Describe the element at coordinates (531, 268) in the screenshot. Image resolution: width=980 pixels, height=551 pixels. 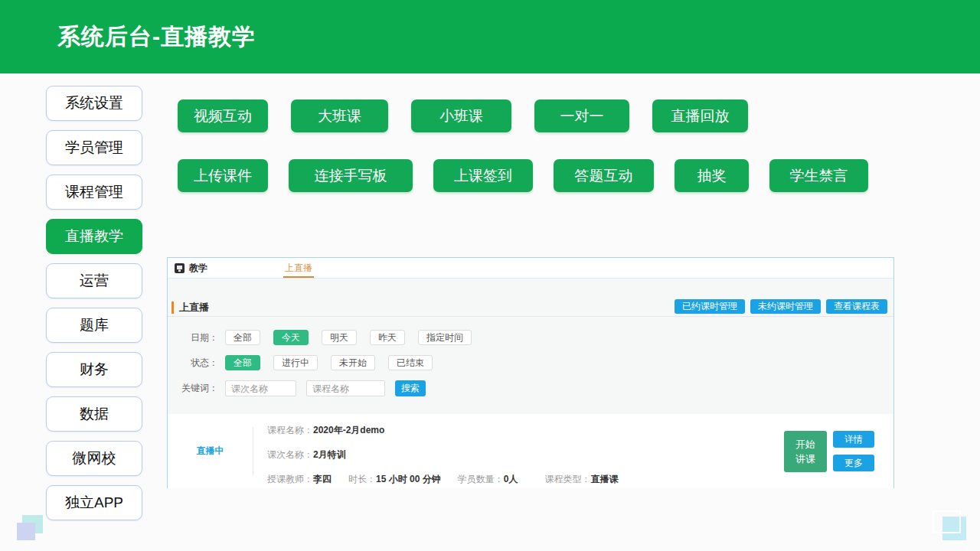
I see `panel-nav: 教学 上直播` at that location.